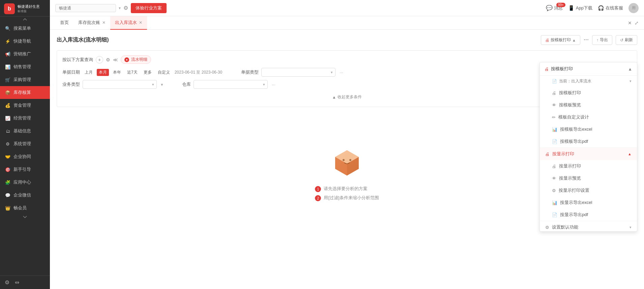 The height and width of the screenshot is (289, 644). What do you see at coordinates (25, 118) in the screenshot?
I see `sidebar-item-operations: 📈 经营管理` at bounding box center [25, 118].